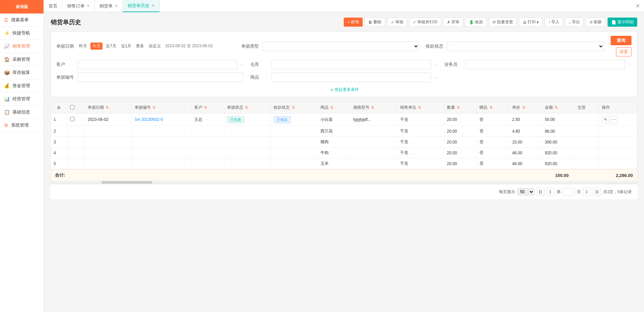  What do you see at coordinates (153, 5) in the screenshot?
I see `tab-sales-history-close: ✕` at bounding box center [153, 5].